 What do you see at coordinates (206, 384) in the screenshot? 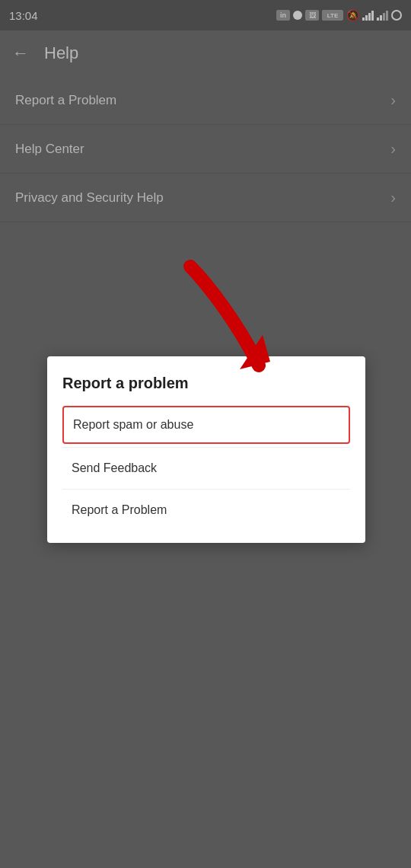
I see `modal-title: Report a problem` at bounding box center [206, 384].